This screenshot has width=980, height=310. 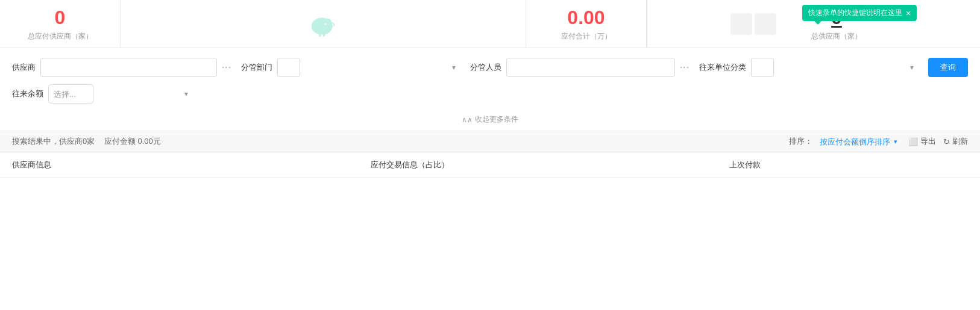 I want to click on filter-row-2: 往来余额 选择..., so click(x=490, y=94).